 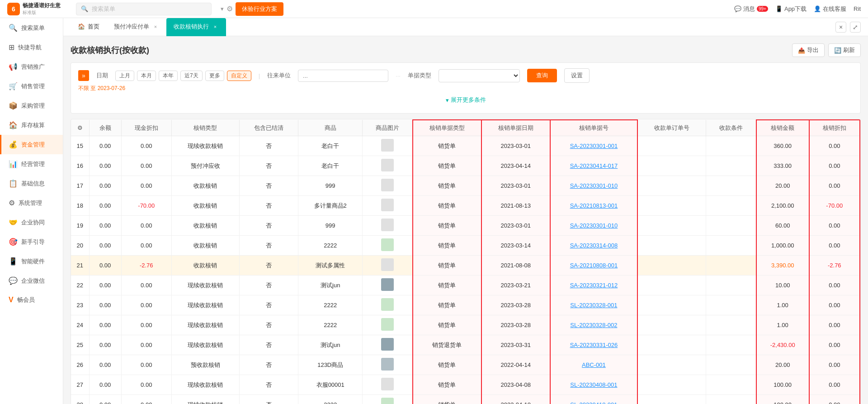 What do you see at coordinates (80, 128) in the screenshot?
I see `col-gear: ⚙` at bounding box center [80, 128].